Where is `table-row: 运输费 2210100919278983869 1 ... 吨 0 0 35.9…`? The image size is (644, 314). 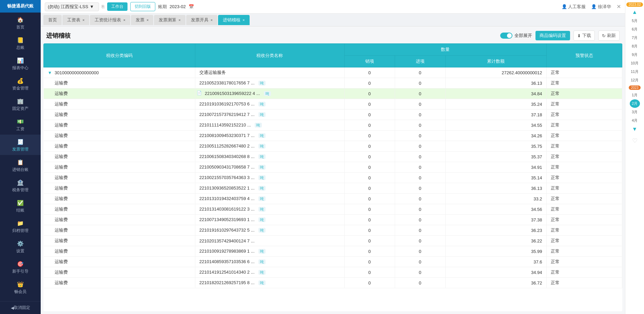
table-row: 运输费 2210100919278983869 1 ... 吨 0 0 35.9… is located at coordinates (333, 252).